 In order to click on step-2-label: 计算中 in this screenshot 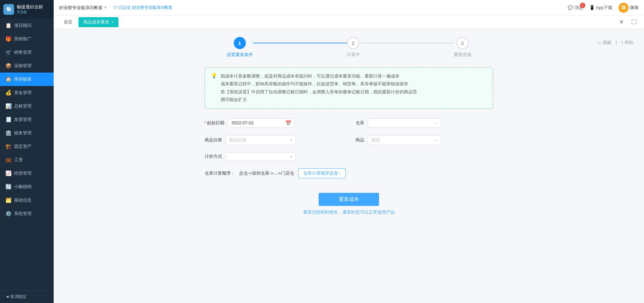, I will do `click(354, 55)`.